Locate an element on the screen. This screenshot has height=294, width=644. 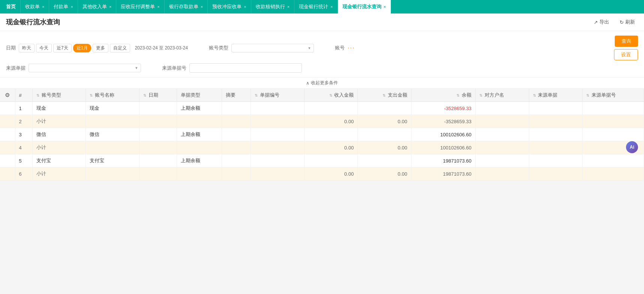
col-doc-number: ⇅ 单据编号 is located at coordinates (278, 95).